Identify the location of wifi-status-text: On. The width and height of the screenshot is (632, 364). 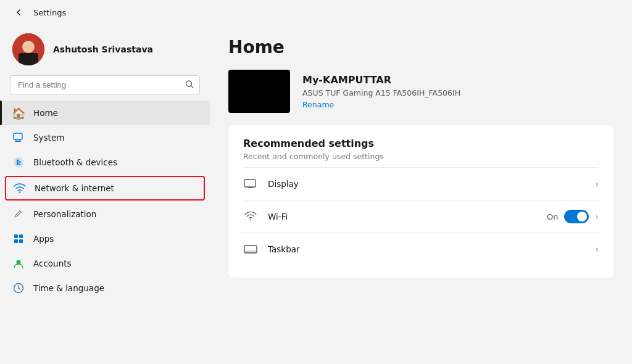
(552, 217).